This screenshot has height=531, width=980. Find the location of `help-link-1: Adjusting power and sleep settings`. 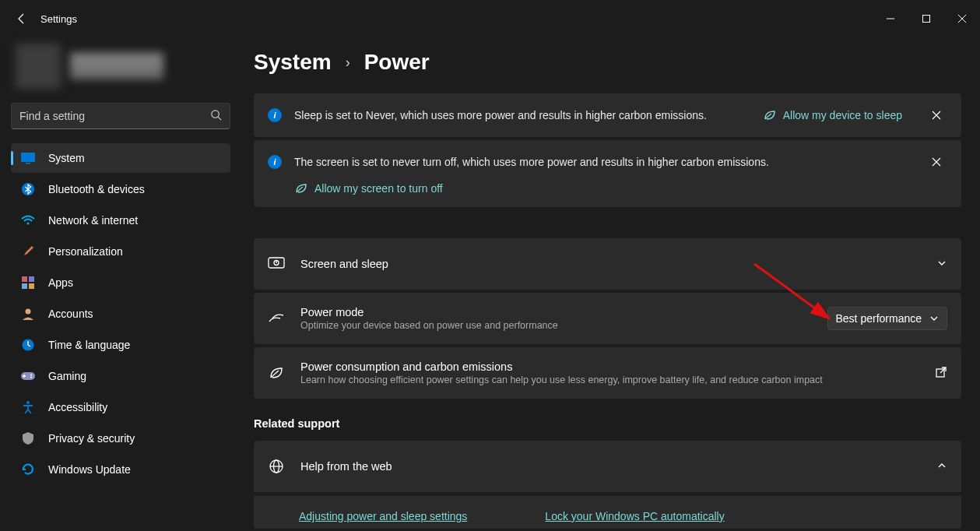

help-link-1: Adjusting power and sleep settings is located at coordinates (383, 516).